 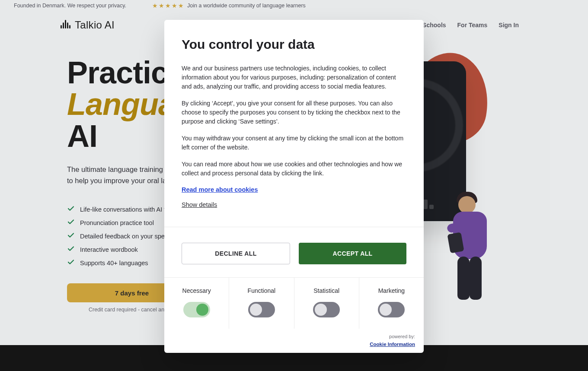 What do you see at coordinates (294, 169) in the screenshot?
I see `modal-paragraph-4: You can read more about how we use cooki…` at bounding box center [294, 169].